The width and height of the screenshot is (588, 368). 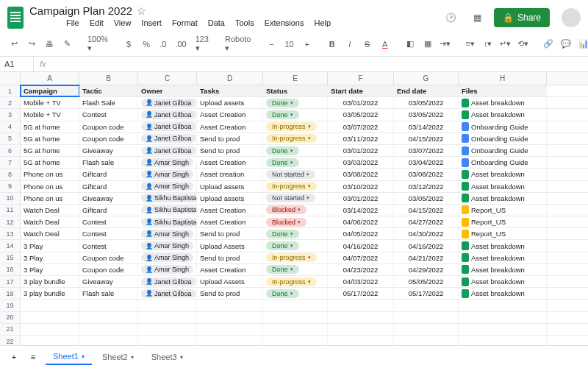 What do you see at coordinates (163, 44) in the screenshot?
I see `decrease-decimal: .0` at bounding box center [163, 44].